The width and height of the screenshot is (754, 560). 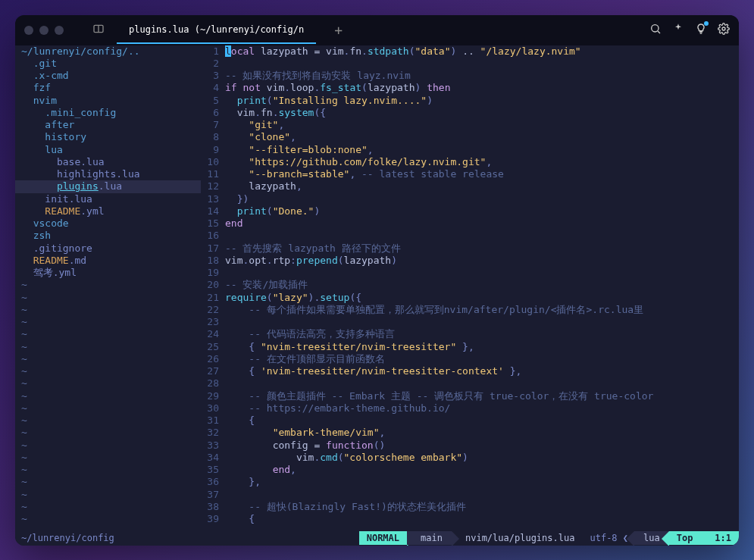 I want to click on code-line: 6 vim.fn.system({, so click(x=470, y=113).